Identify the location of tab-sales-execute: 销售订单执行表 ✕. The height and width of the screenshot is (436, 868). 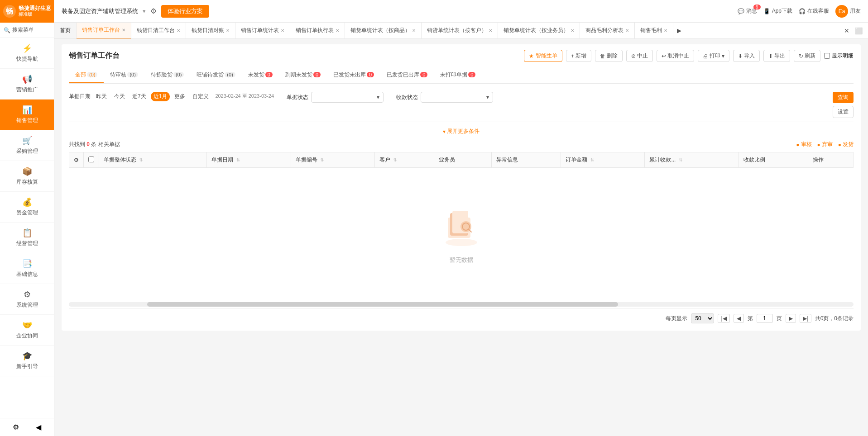
(318, 31).